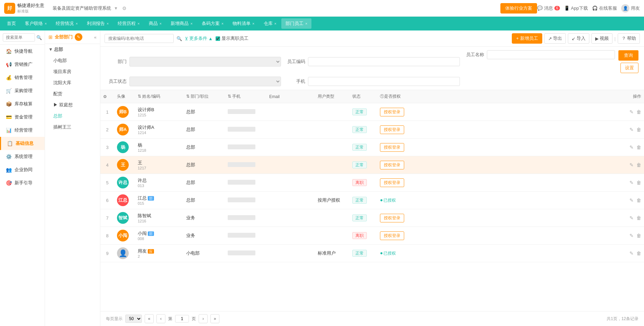 The height and width of the screenshot is (326, 644). What do you see at coordinates (215, 319) in the screenshot?
I see `last-page-btn: »` at bounding box center [215, 319].